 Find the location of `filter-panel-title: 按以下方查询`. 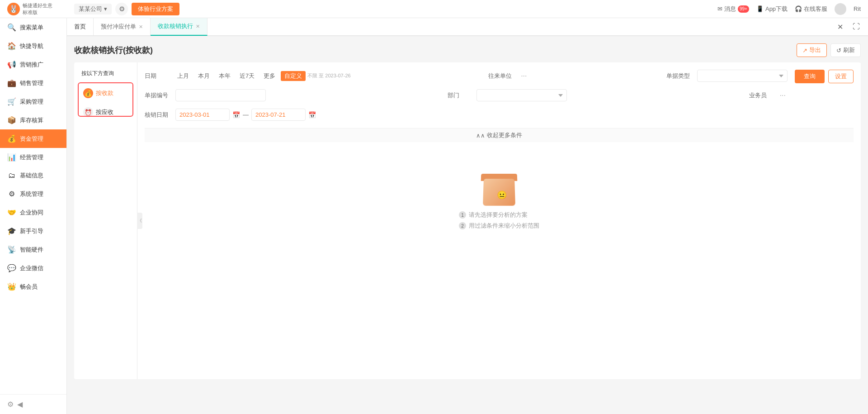

filter-panel-title: 按以下方查询 is located at coordinates (106, 73).